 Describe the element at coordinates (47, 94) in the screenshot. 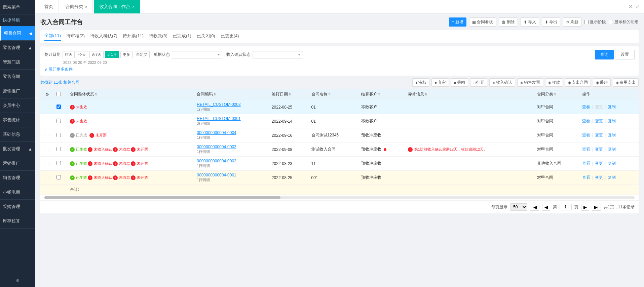

I see `th-settings: ⚙` at that location.